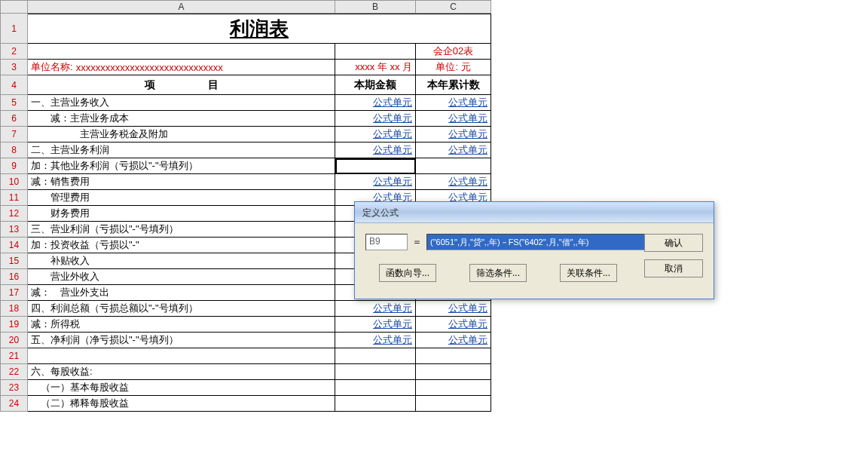  What do you see at coordinates (182, 119) in the screenshot?
I see `item-cell: 减：主营业务成本` at bounding box center [182, 119].